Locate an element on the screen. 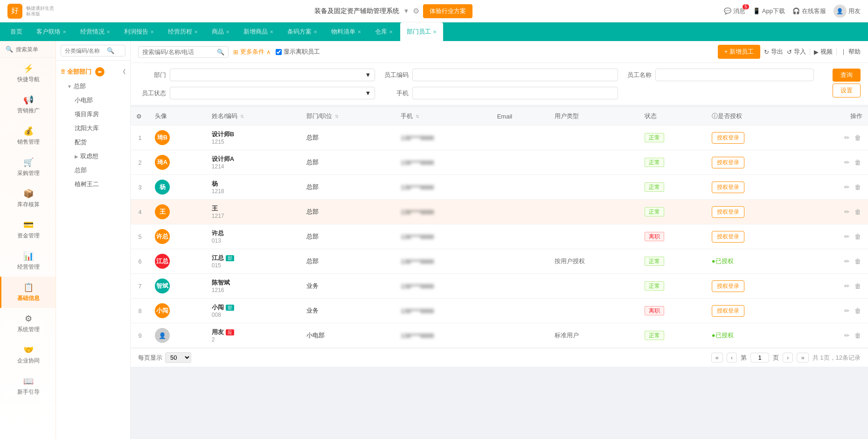 This screenshot has width=868, height=439. dept-item-zongbu-parent: ▼ 总部 is located at coordinates (95, 86).